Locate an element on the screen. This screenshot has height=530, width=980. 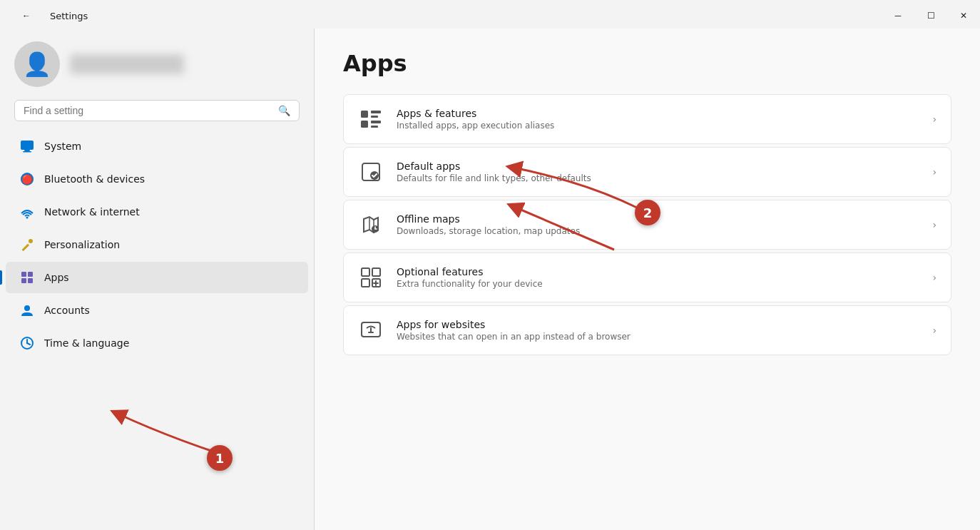
default-apps-text: Default apps Defaults for file and link … is located at coordinates (658, 172).